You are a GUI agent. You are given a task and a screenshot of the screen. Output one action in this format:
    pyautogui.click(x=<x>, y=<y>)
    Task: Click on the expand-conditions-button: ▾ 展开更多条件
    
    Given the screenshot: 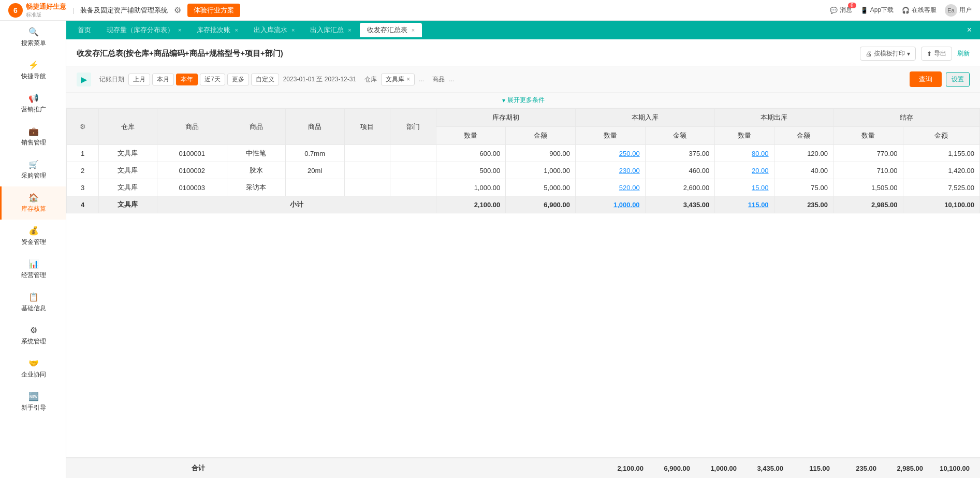 What is the action you would take?
    pyautogui.click(x=523, y=100)
    